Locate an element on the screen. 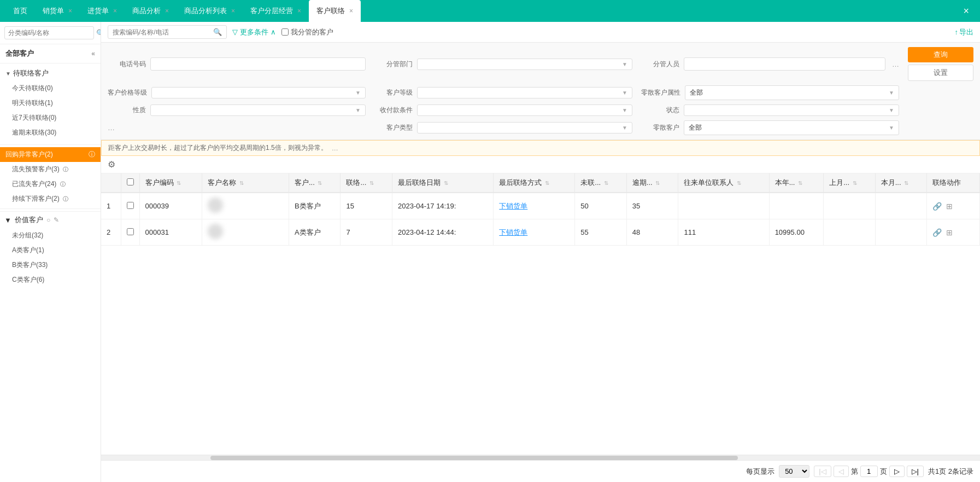 This screenshot has height=482, width=980. chevron-down-icon-6: ▼ is located at coordinates (625, 111).